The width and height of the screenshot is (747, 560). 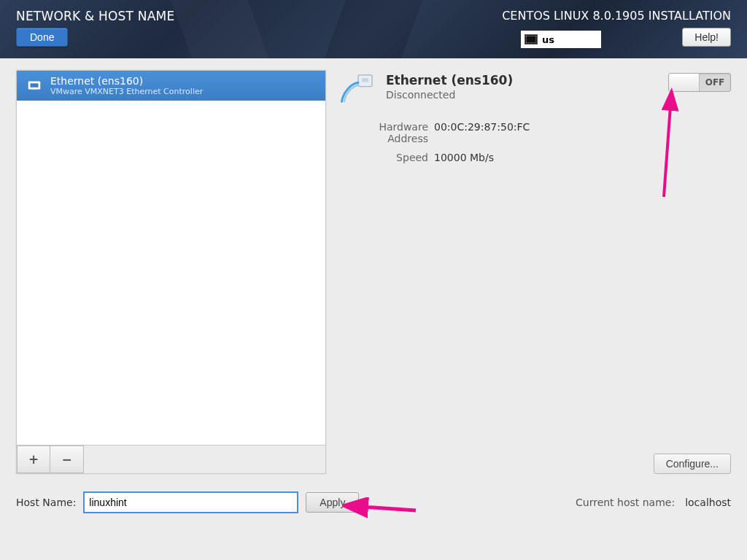 I want to click on speed-label: Speed, so click(x=384, y=158).